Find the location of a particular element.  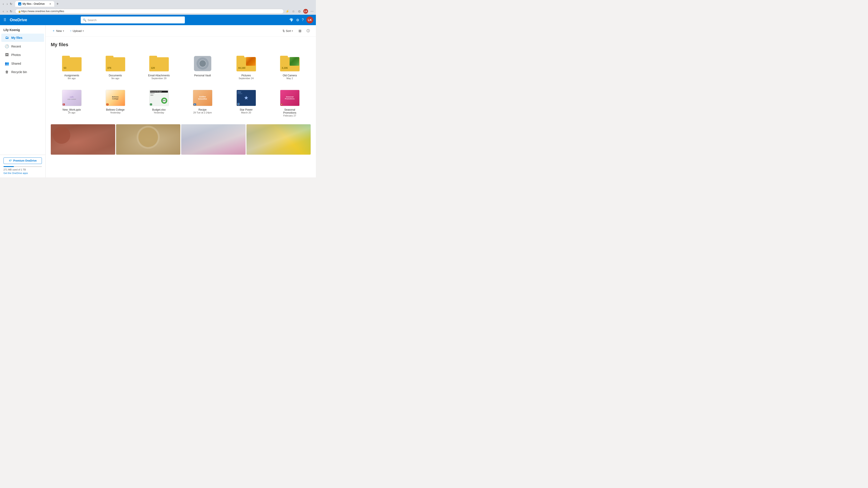

xlsx-preview-budget: Personal Budget $1,871 $995 53% X is located at coordinates (159, 98).